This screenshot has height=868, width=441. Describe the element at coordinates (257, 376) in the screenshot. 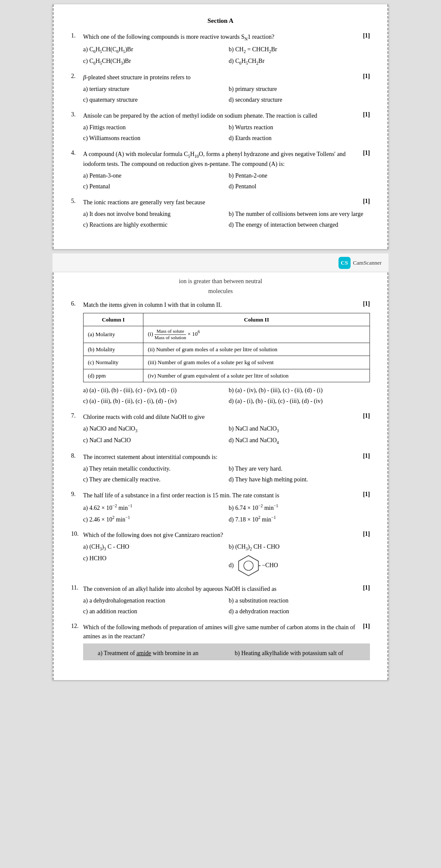

I see `table-row: (iv) Number of gram equivalent of a solu…` at that location.